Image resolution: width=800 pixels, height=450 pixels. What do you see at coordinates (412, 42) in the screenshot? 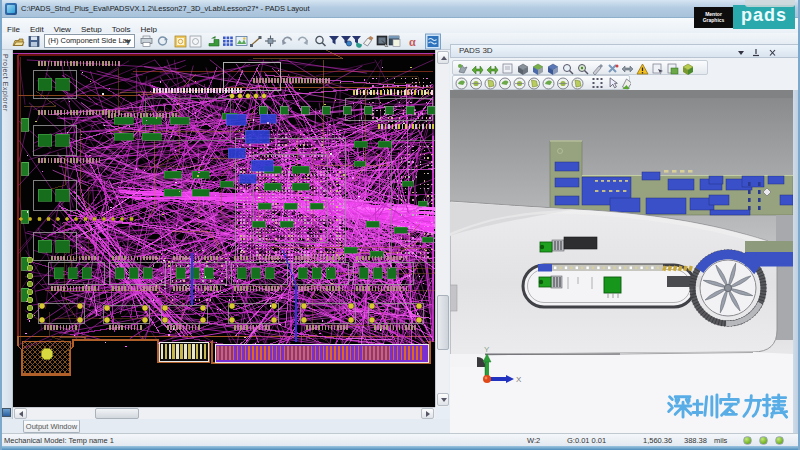
I see `svg-text: α` at bounding box center [412, 42].